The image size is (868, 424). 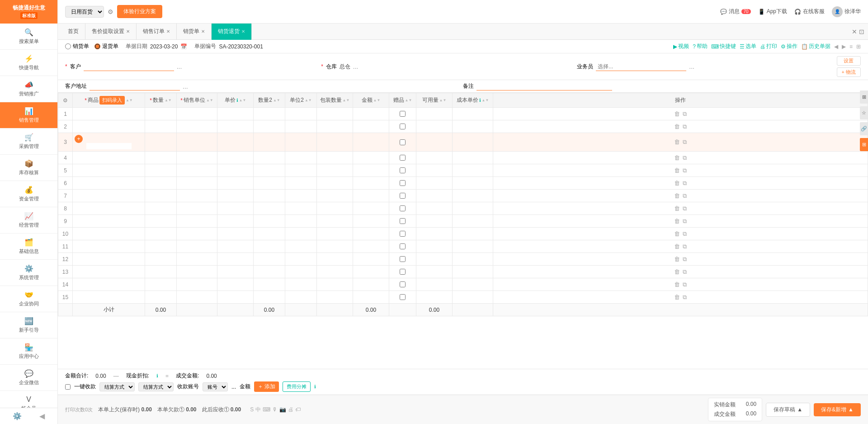 I want to click on tab-close-sale-return: ✕, so click(x=243, y=32).